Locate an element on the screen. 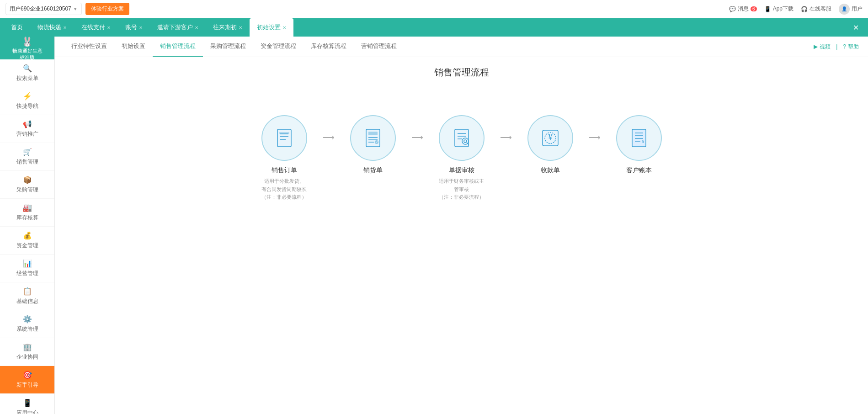 Image resolution: width=868 pixels, height=414 pixels. nav-tab-account-close: ✕ is located at coordinates (141, 27).